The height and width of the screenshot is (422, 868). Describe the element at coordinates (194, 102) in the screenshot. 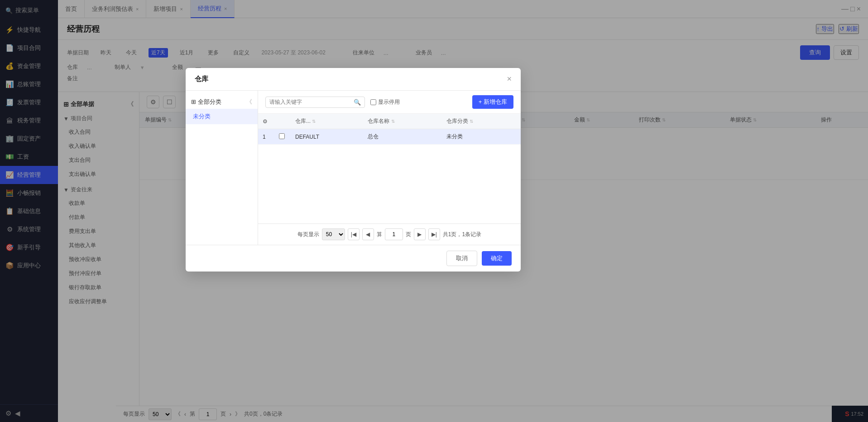

I see `grid-icon2: ⊞` at that location.